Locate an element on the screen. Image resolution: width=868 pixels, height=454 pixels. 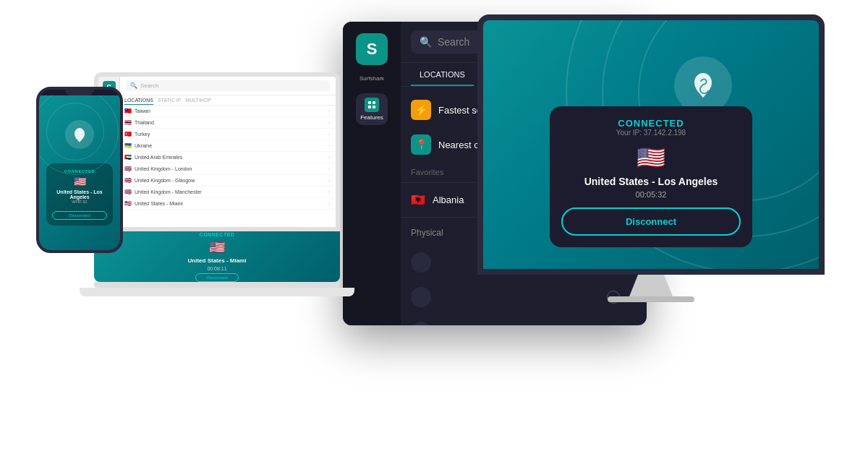
laptop-main: 🔍 Search LOCATIONS STATIC IP MULTIHOP 🇹🇼… is located at coordinates (228, 152).